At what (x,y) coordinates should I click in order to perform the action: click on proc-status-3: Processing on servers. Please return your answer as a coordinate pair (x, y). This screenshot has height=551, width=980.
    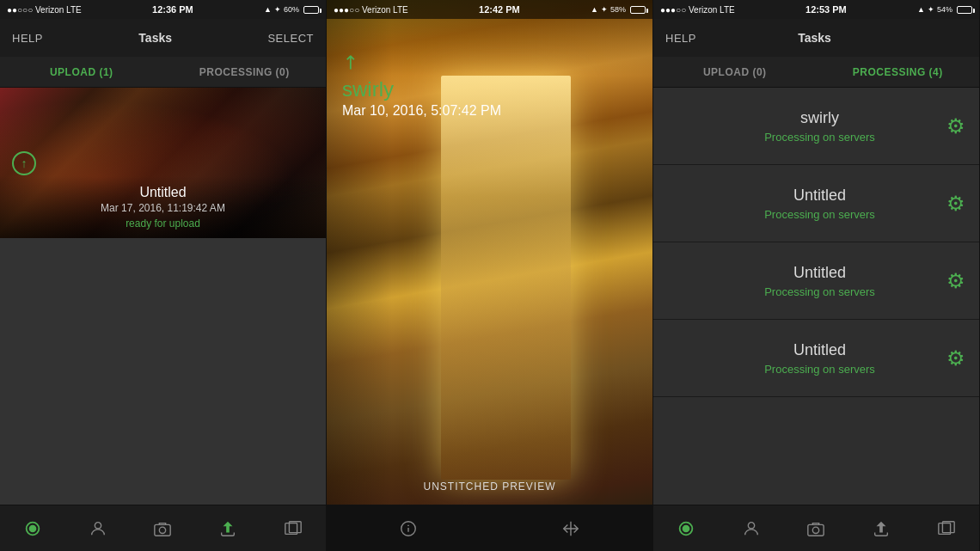
    Looking at the image, I should click on (820, 370).